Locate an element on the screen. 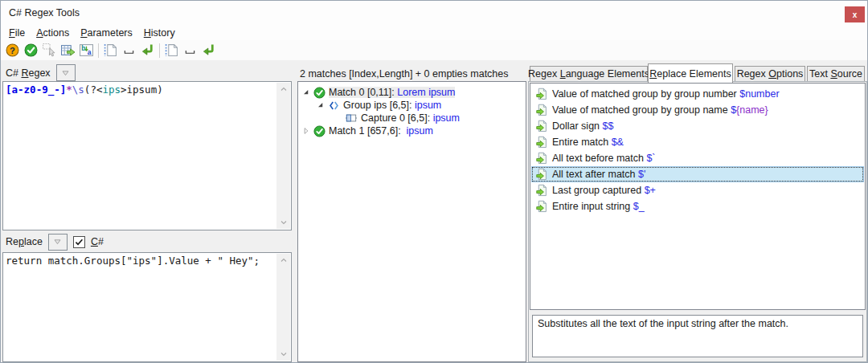 Image resolution: width=868 pixels, height=363 pixels. regex-history-dropdown is located at coordinates (66, 72).